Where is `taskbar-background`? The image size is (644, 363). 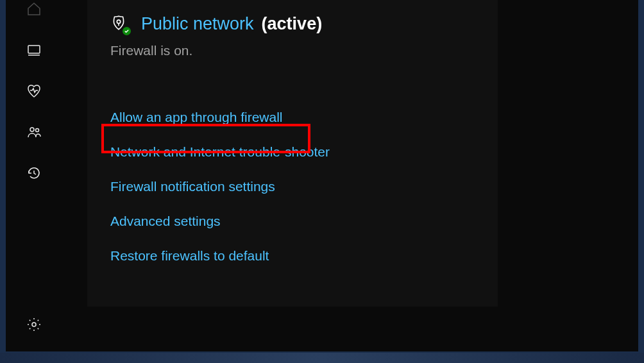
taskbar-background is located at coordinates (322, 358).